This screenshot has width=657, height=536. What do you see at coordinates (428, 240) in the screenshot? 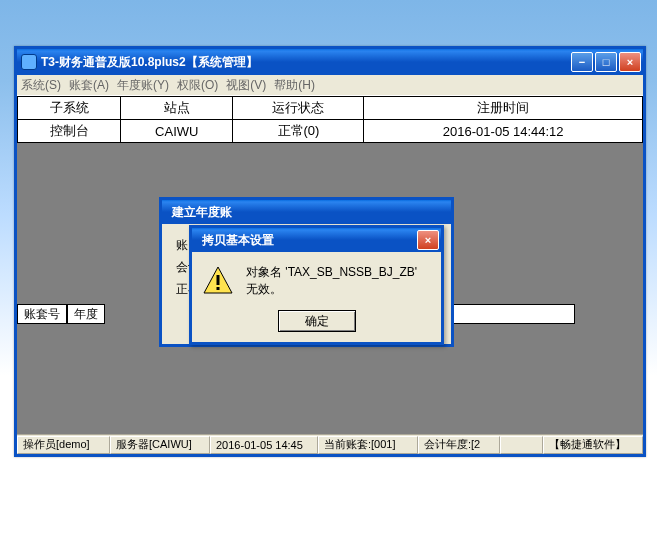
I see `dialog-error-close-button: ×` at bounding box center [428, 240].